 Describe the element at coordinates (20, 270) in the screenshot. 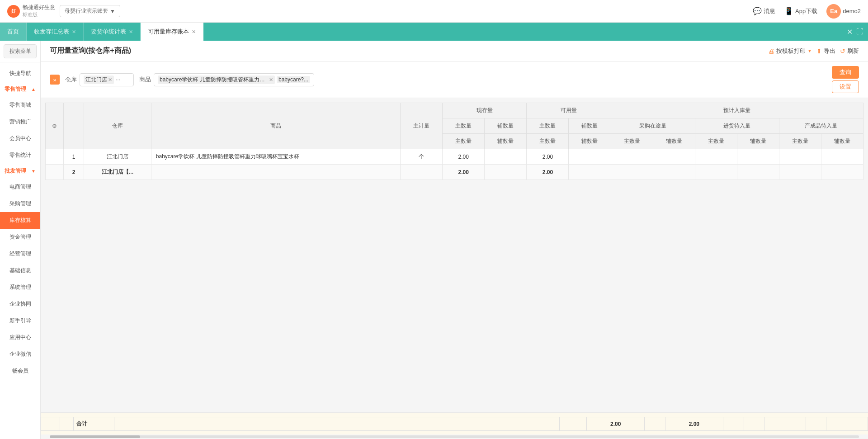

I see `sidebar-item-basic-info: 基础信息` at that location.